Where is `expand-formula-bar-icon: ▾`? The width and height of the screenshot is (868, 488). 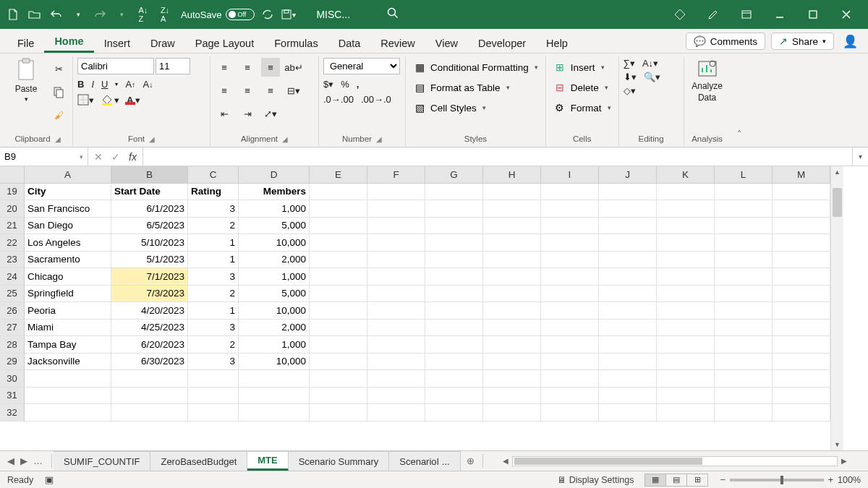
expand-formula-bar-icon: ▾ is located at coordinates (860, 156).